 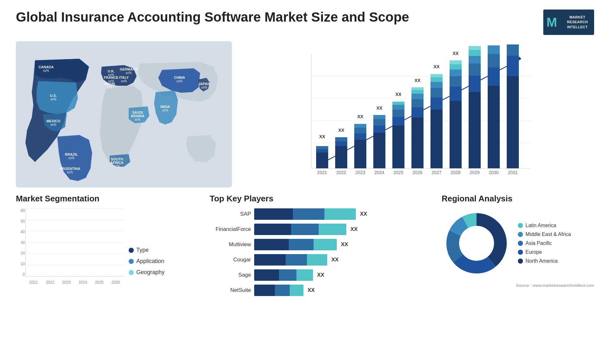 I want to click on x-label-2026: 2026, so click(x=116, y=282).